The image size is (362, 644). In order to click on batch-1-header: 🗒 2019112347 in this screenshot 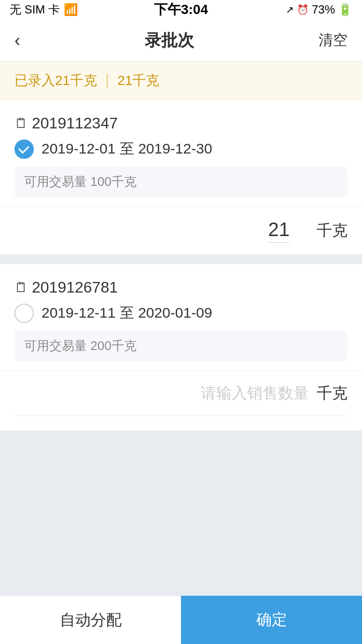, I will do `click(181, 124)`.